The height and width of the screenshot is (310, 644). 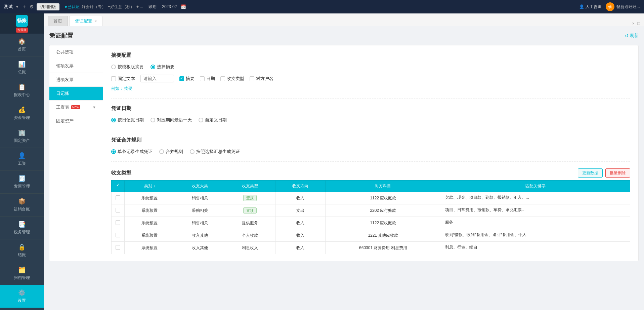 What do you see at coordinates (371, 114) in the screenshot?
I see `voucher-date-section: 凭证日期 按日记账日期 对应期间最后一天` at bounding box center [371, 114].